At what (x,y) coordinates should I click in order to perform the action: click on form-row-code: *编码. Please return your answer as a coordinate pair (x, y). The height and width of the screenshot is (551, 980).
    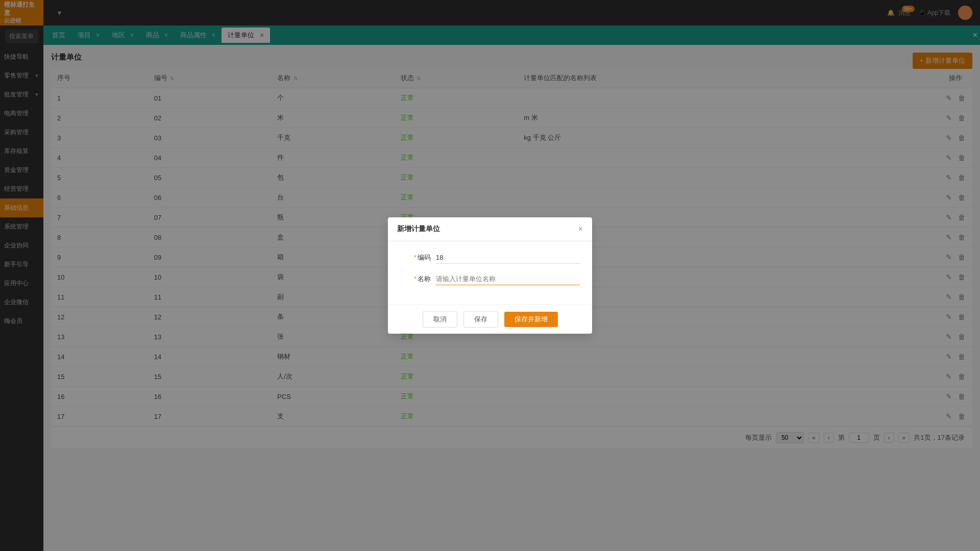
    Looking at the image, I should click on (490, 258).